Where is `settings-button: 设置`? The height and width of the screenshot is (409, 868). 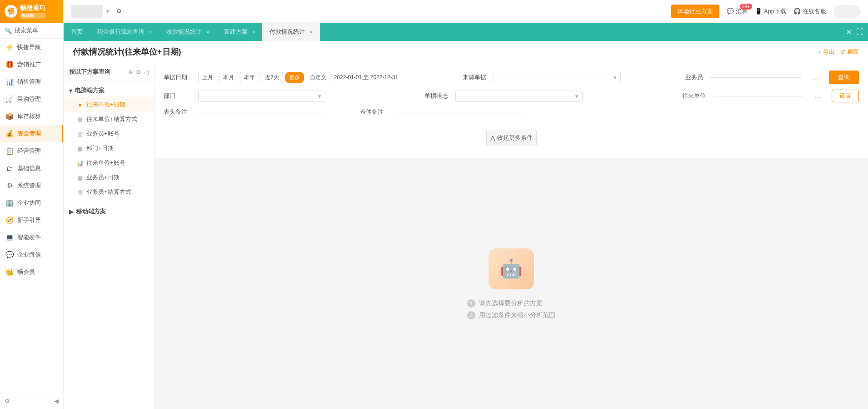
settings-button: 设置 is located at coordinates (845, 96).